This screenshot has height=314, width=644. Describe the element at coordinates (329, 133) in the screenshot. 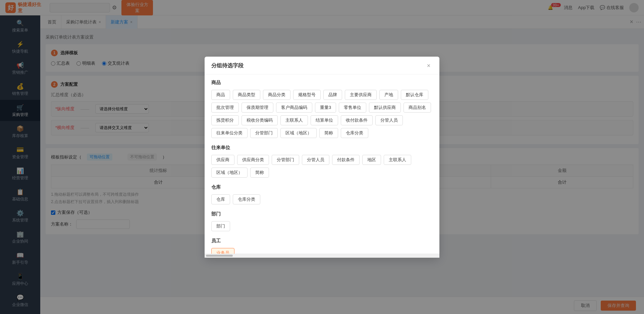

I see `field-tag-short-name: 简称` at that location.